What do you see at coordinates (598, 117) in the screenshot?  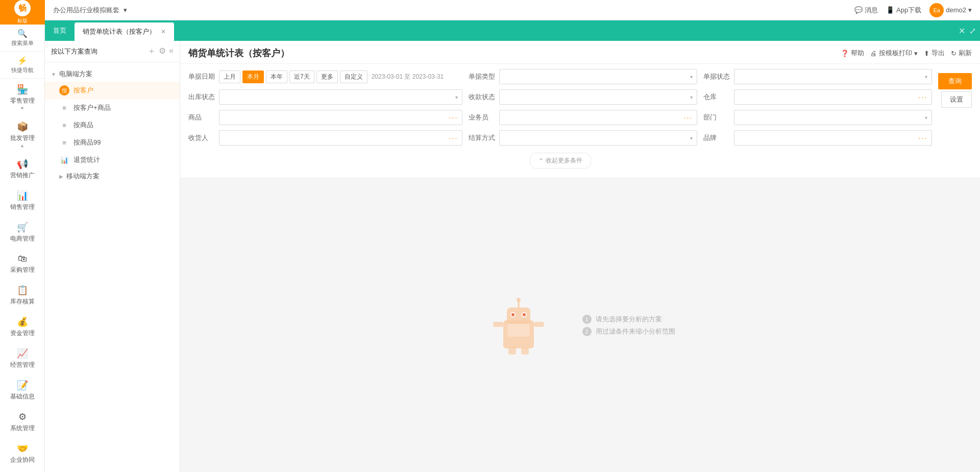 I see `salesperson-select: ···` at bounding box center [598, 117].